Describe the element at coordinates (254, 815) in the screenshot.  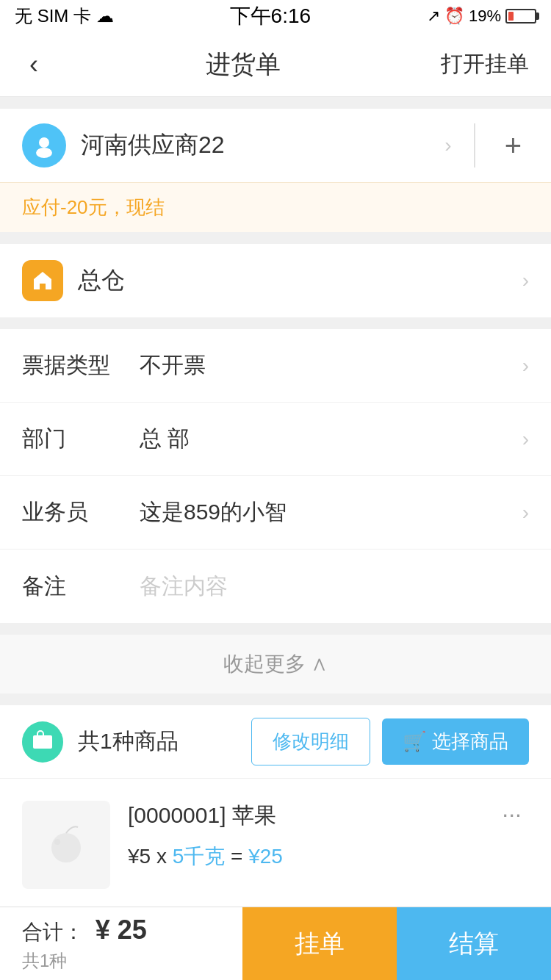
I see `product-title: 苹果` at that location.